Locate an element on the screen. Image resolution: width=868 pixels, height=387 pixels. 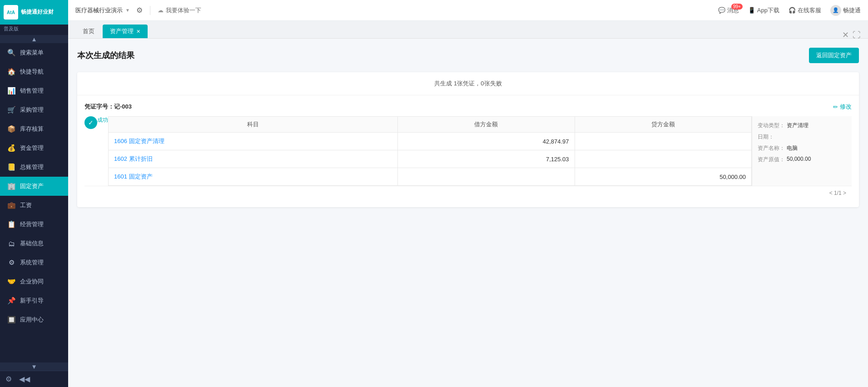
table-row: 1601 固定资产 50,000.00 is located at coordinates (430, 177).